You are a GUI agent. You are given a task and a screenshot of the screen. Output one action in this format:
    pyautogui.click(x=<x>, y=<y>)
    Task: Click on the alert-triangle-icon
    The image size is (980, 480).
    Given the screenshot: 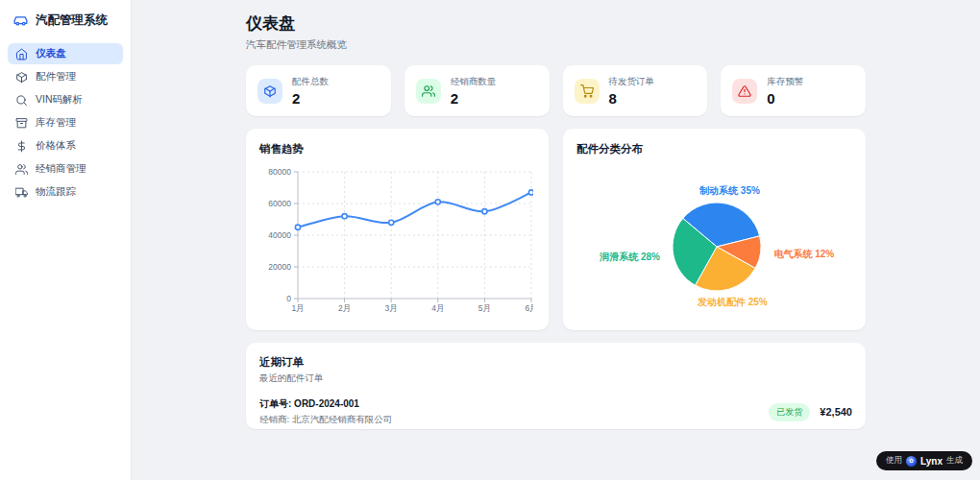 What is the action you would take?
    pyautogui.click(x=745, y=91)
    